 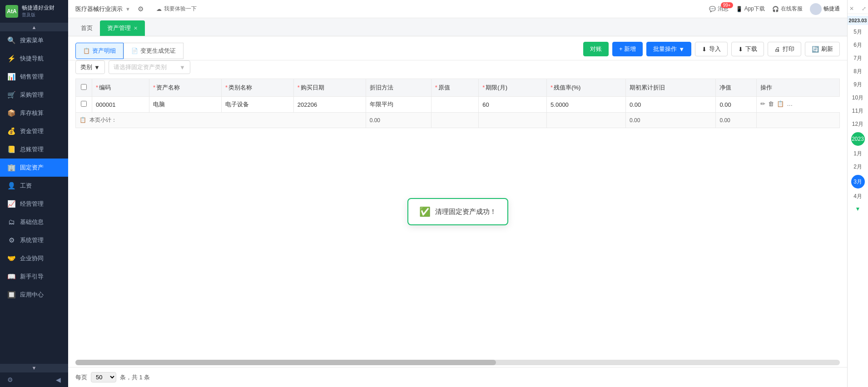 What do you see at coordinates (84, 104) in the screenshot?
I see `row-checkbox` at bounding box center [84, 104].